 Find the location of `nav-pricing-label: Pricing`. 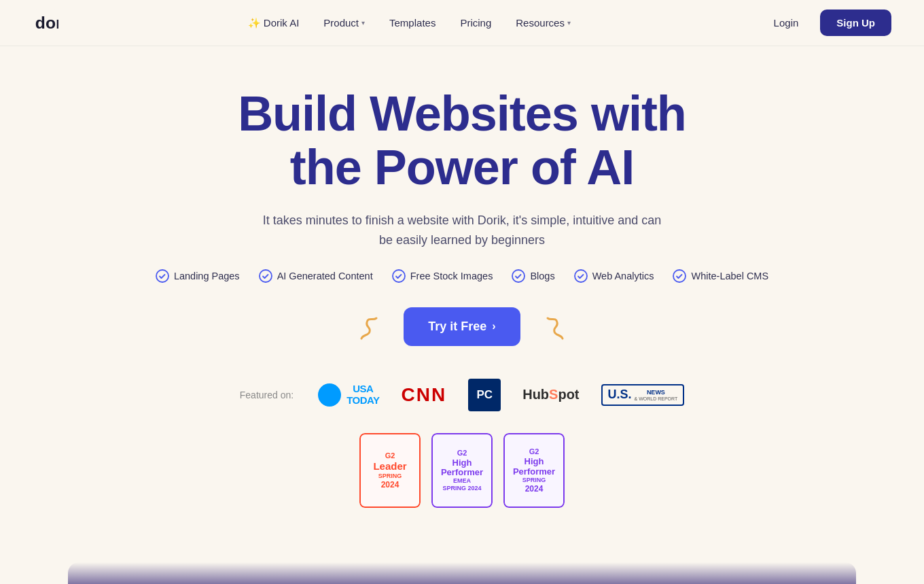

nav-pricing-label: Pricing is located at coordinates (476, 23).